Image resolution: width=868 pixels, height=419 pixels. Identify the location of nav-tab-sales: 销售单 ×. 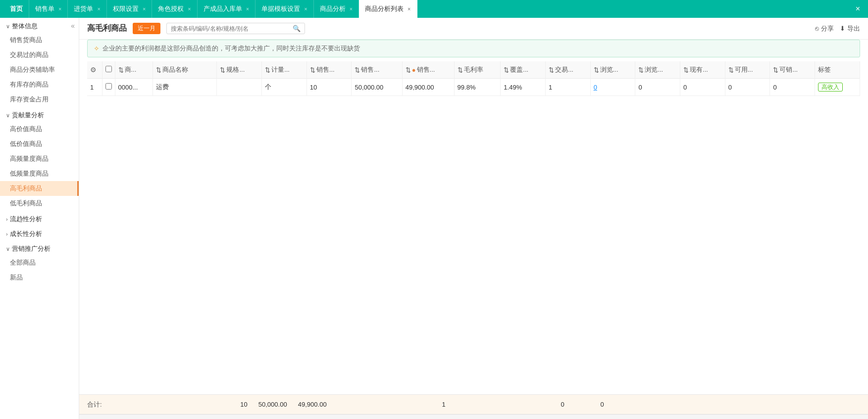
(49, 9).